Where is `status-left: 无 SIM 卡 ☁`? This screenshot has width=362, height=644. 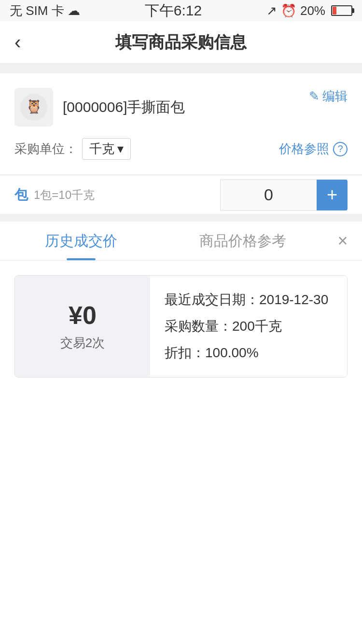
status-left: 无 SIM 卡 ☁ is located at coordinates (45, 11).